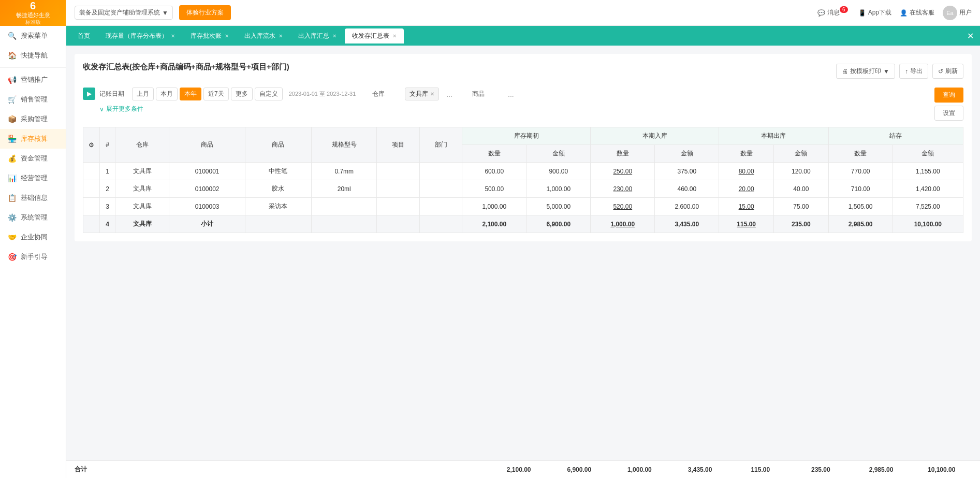  What do you see at coordinates (278, 171) in the screenshot?
I see `row1-name: 中性笔` at bounding box center [278, 171].